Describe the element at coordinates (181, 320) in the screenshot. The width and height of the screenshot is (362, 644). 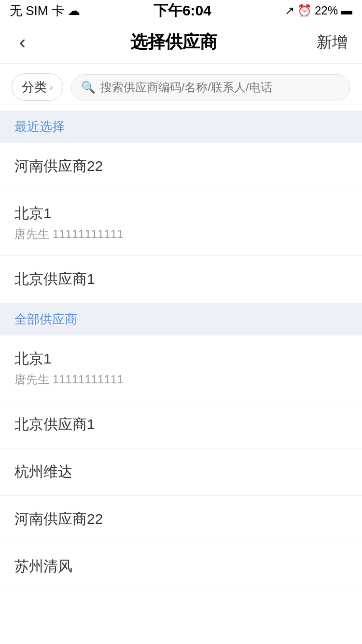
I see `all-section-header: 全部供应商` at that location.